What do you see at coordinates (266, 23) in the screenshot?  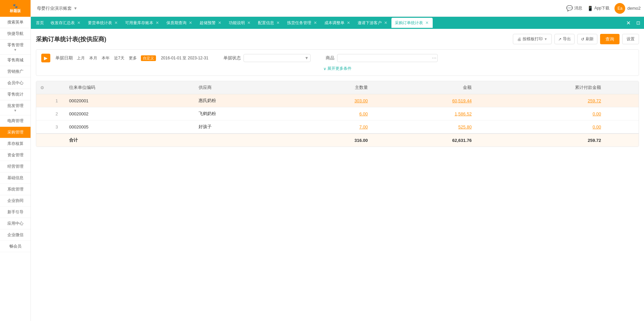 I see `tab-label: 配置信息` at bounding box center [266, 23].